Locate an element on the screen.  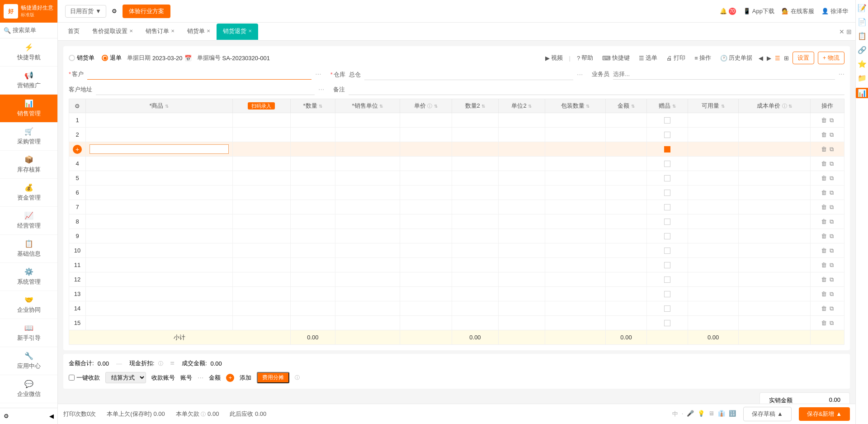
history-btn: 🕐 历史单据 is located at coordinates (736, 58).